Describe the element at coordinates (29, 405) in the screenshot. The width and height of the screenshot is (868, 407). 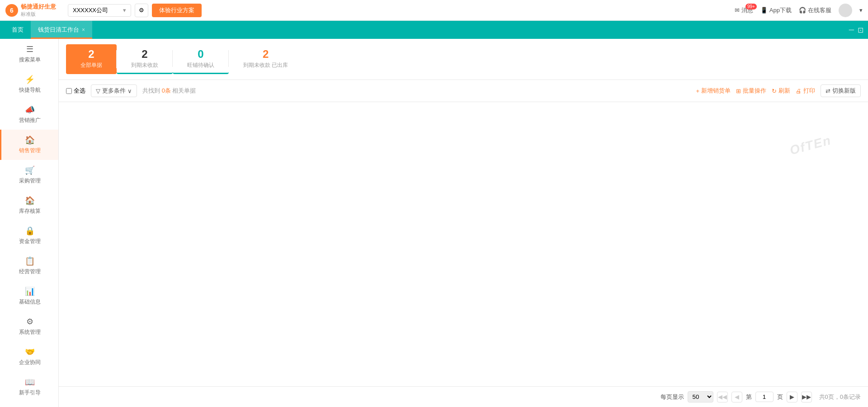
I see `sidebar-item-app-center: 📦 应用中心` at that location.